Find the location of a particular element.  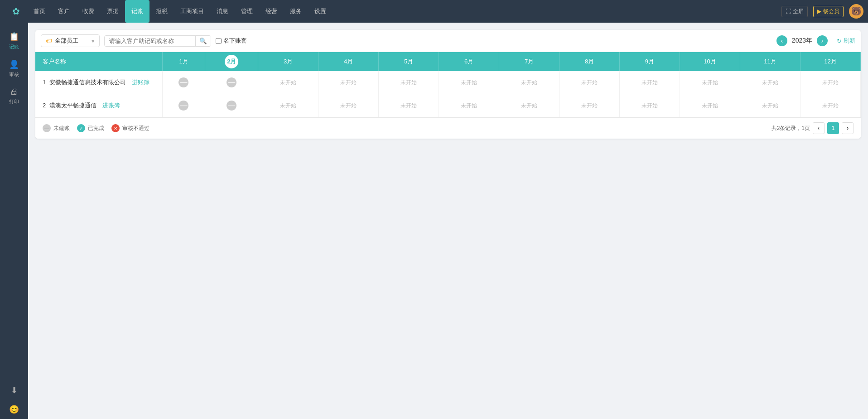

nav-item-message: 消息 is located at coordinates (222, 11).